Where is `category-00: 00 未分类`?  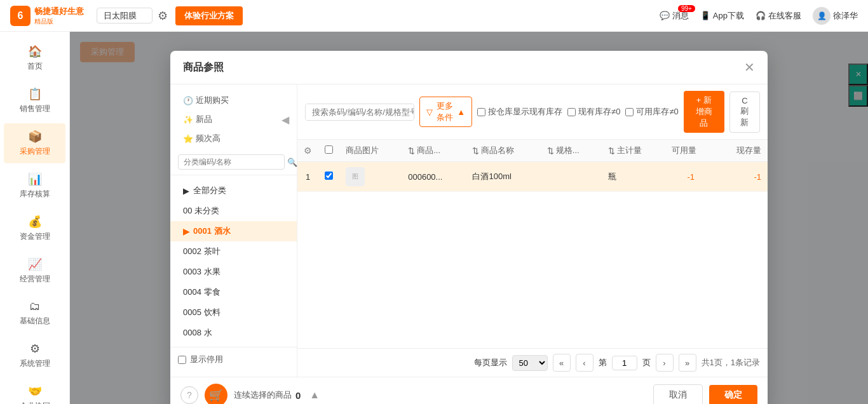
category-00: 00 未分类 is located at coordinates (234, 211).